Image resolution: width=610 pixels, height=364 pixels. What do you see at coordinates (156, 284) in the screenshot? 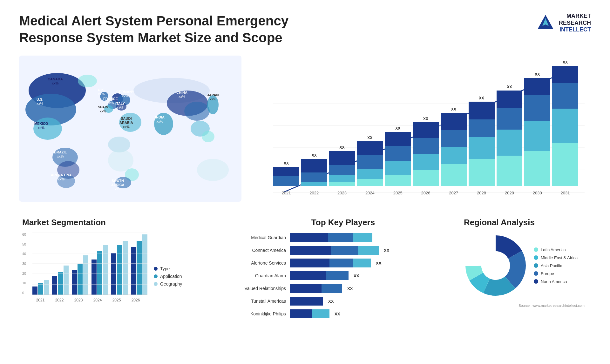
I see `legend-geo-dot` at bounding box center [156, 284].